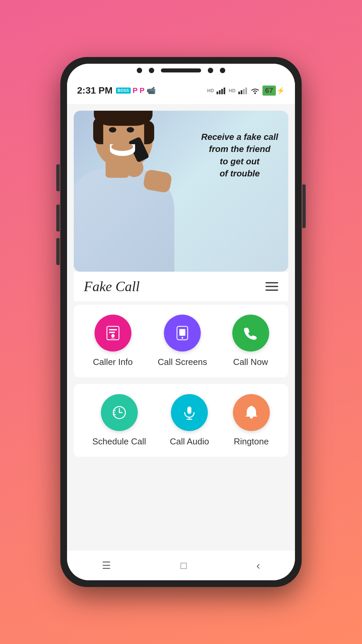  Describe the element at coordinates (113, 333) in the screenshot. I see `caller-info-button` at that location.